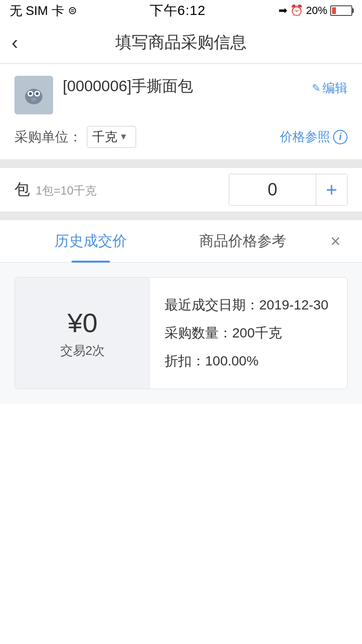 Image resolution: width=362 pixels, height=644 pixels. I want to click on edit-icon: ✎, so click(316, 88).